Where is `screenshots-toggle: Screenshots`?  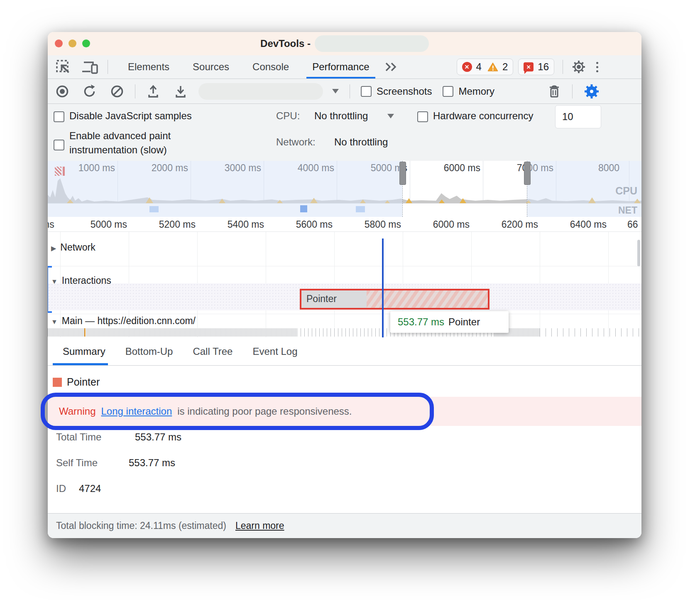 screenshots-toggle: Screenshots is located at coordinates (396, 91).